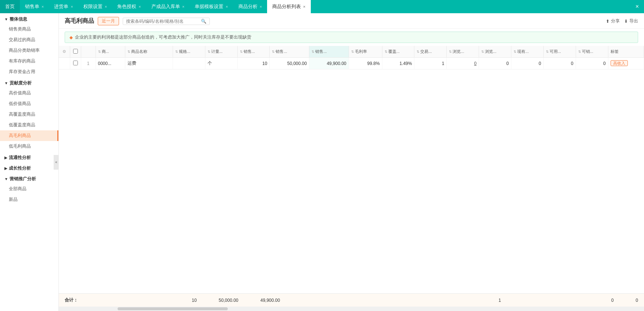 This screenshot has width=644, height=311. Describe the element at coordinates (322, 7) in the screenshot. I see `top-navigation: 首页 销售单 × 进货单 × 权限设置 × 角色授权 × 产成品入库单 × 单据…` at that location.